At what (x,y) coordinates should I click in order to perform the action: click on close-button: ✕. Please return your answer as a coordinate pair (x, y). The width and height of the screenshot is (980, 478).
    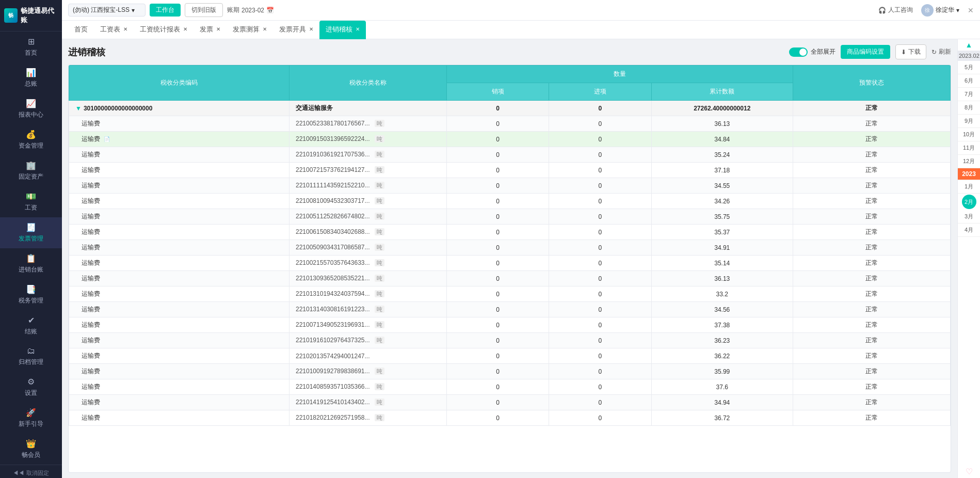
    Looking at the image, I should click on (971, 10).